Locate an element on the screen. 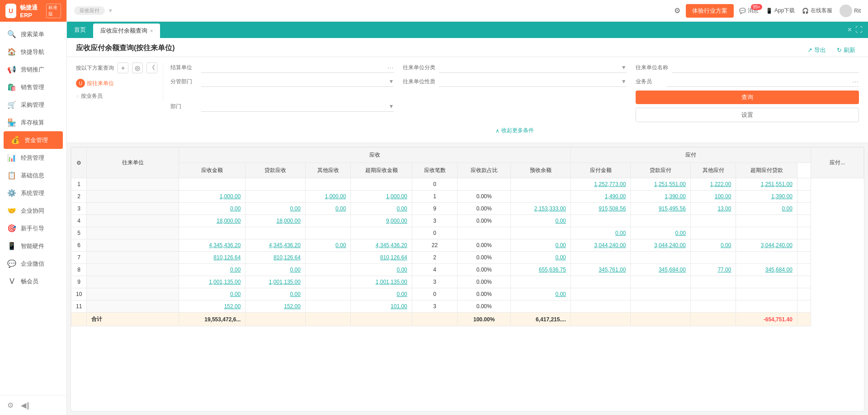  tab-window-close-icon: × is located at coordinates (850, 30).